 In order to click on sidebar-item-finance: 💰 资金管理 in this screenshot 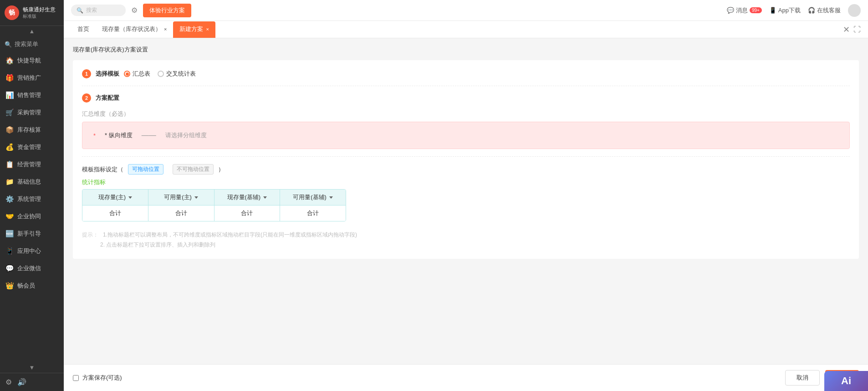, I will do `click(32, 147)`.